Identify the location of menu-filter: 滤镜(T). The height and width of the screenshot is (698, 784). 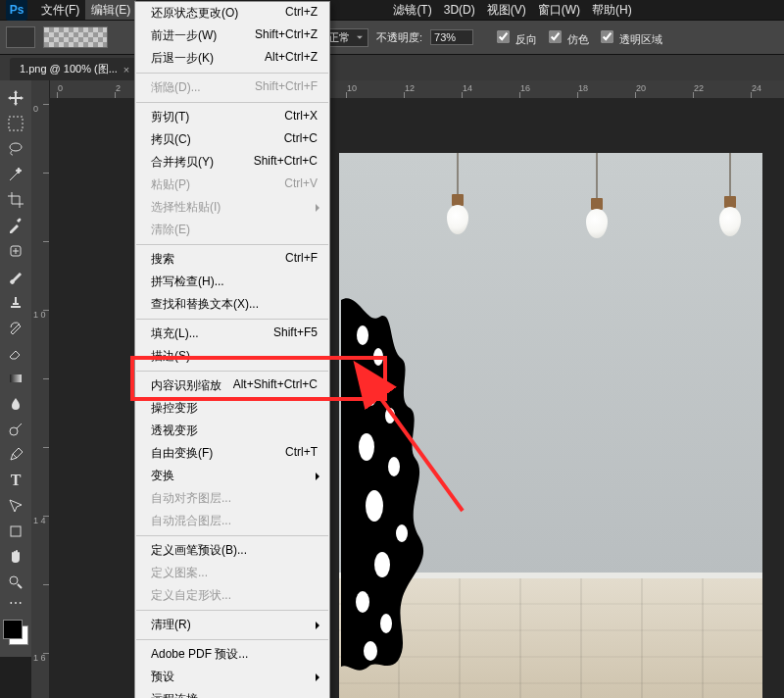
(412, 10).